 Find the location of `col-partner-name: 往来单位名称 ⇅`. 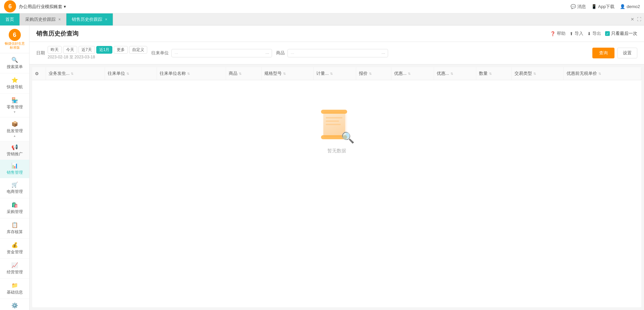

col-partner-name: 往来单位名称 ⇅ is located at coordinates (192, 74).